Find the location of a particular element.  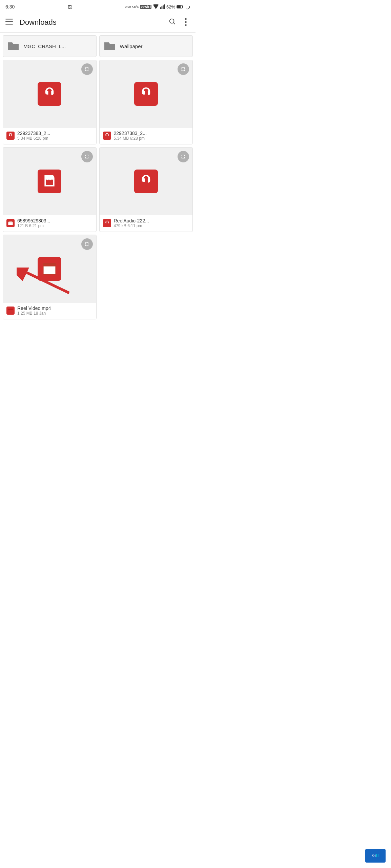

file-detail: 479 kB 6:11 pm is located at coordinates (131, 226).